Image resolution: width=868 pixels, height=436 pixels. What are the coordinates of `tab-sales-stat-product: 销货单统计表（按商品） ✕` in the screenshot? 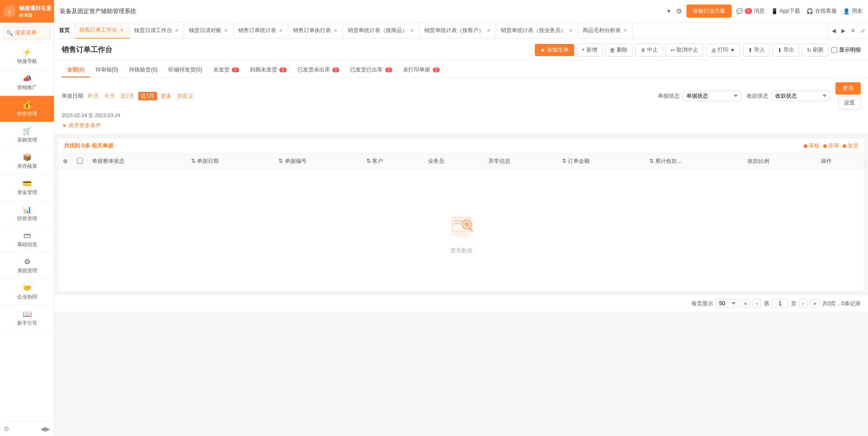 It's located at (381, 31).